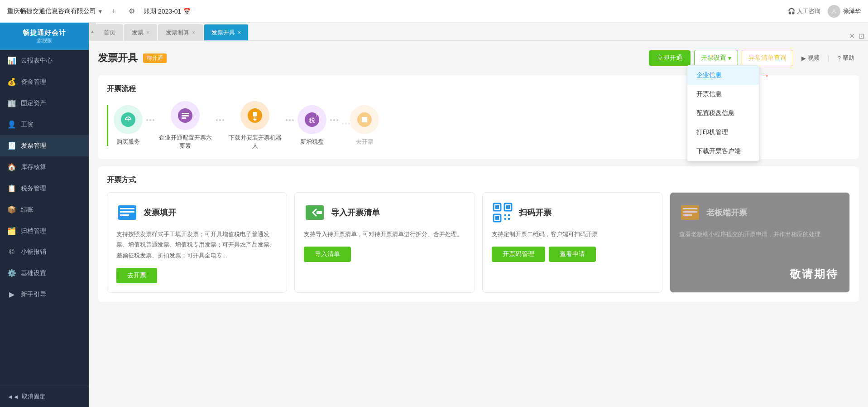 This screenshot has height=407, width=868. What do you see at coordinates (128, 142) in the screenshot?
I see `purchase-step-label: 购买服务` at bounding box center [128, 142].